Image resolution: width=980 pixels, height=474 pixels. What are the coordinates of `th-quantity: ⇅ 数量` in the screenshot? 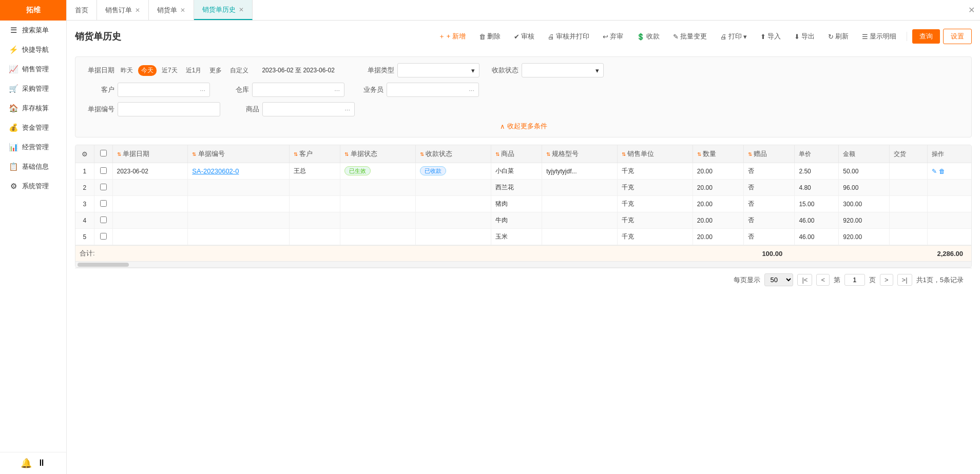 It's located at (718, 154).